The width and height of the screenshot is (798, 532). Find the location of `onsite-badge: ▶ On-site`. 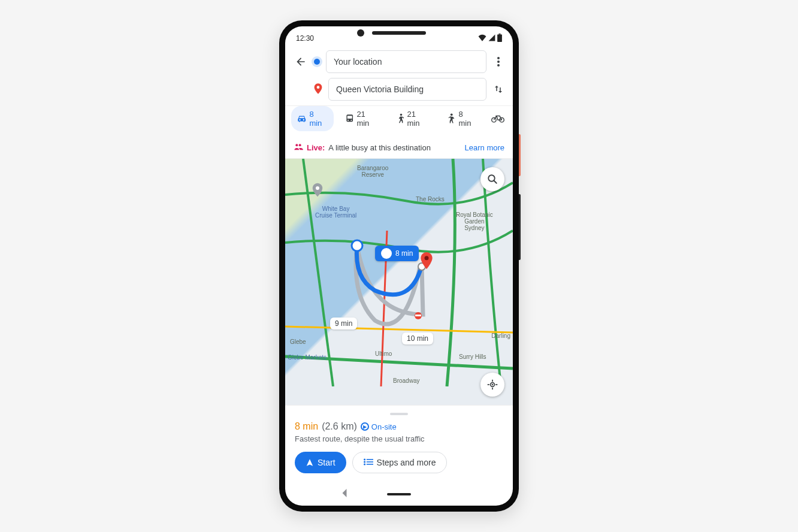

onsite-badge: ▶ On-site is located at coordinates (379, 427).